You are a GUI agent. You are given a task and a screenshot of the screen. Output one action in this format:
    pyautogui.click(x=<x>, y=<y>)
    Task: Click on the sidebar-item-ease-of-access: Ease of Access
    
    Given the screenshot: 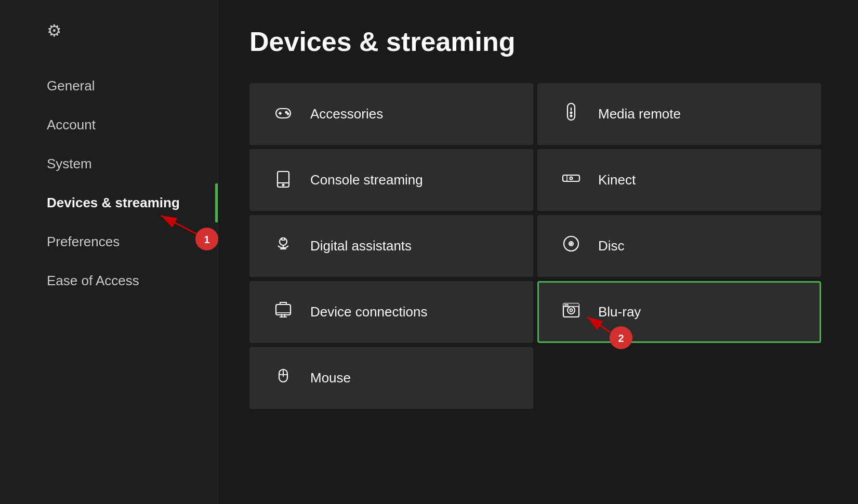 What is the action you would take?
    pyautogui.click(x=109, y=281)
    